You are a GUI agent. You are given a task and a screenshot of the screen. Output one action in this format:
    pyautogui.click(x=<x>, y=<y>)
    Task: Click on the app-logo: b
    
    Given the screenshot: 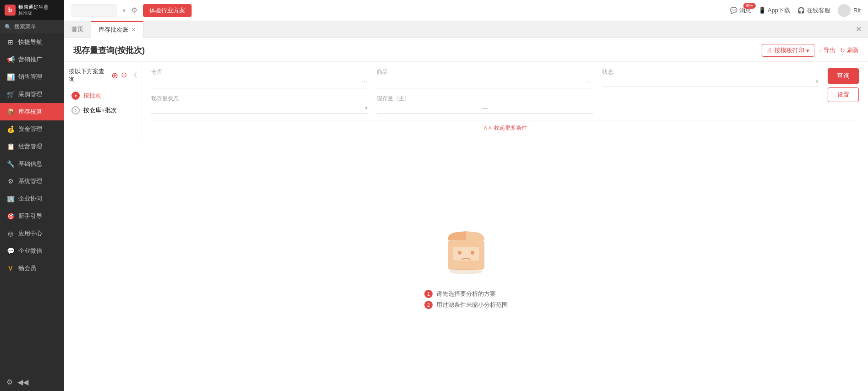 What is the action you would take?
    pyautogui.click(x=10, y=10)
    